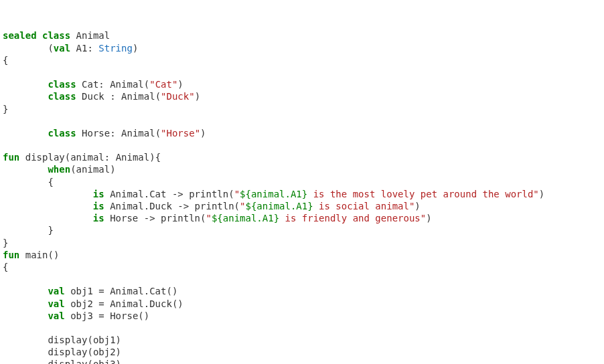  Describe the element at coordinates (163, 84) in the screenshot. I see `string-cat: "Cat"` at that location.